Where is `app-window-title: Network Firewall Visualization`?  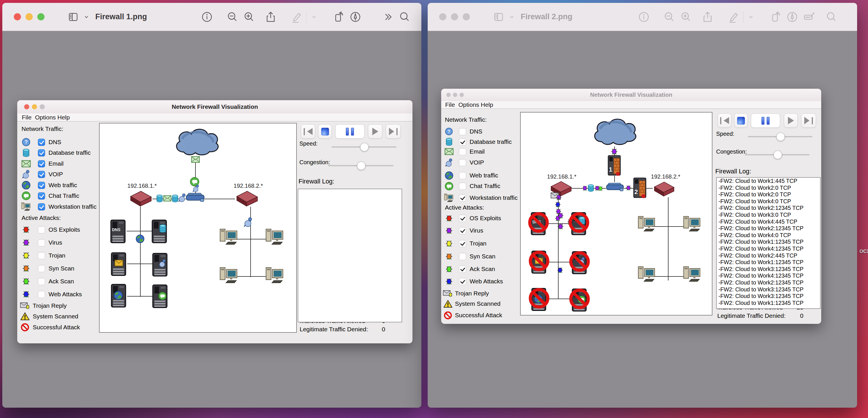 app-window-title: Network Firewall Visualization is located at coordinates (215, 107).